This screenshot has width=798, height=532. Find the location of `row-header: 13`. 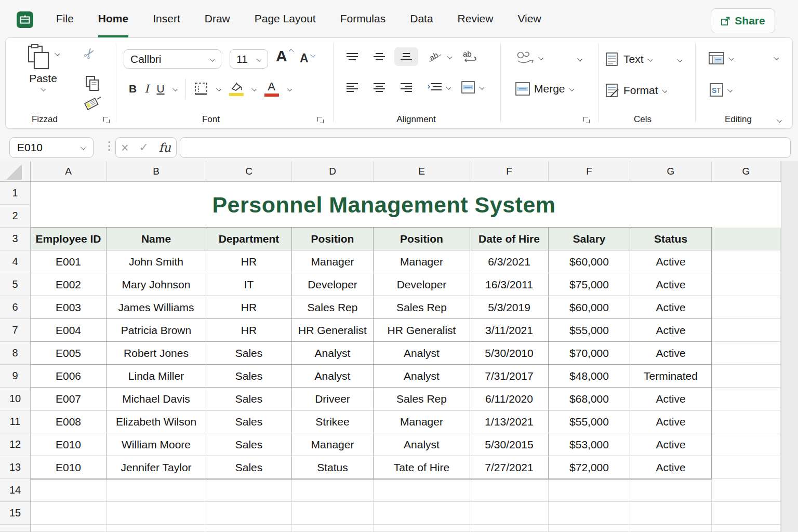

row-header: 13 is located at coordinates (16, 468).